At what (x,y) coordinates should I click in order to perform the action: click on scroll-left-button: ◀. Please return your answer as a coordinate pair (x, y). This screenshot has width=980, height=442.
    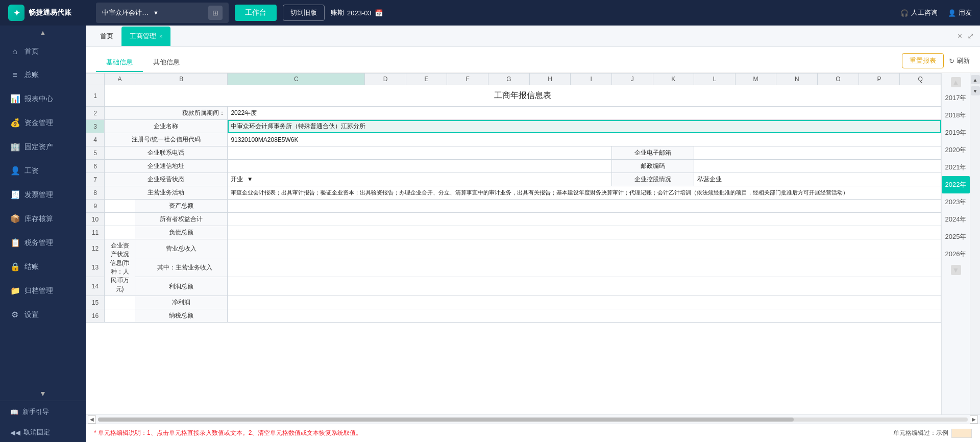
    Looking at the image, I should click on (92, 420).